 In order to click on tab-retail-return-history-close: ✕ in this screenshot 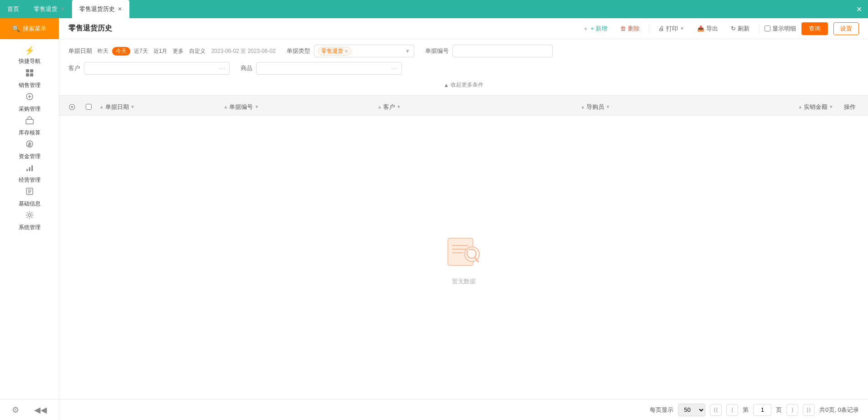, I will do `click(120, 9)`.